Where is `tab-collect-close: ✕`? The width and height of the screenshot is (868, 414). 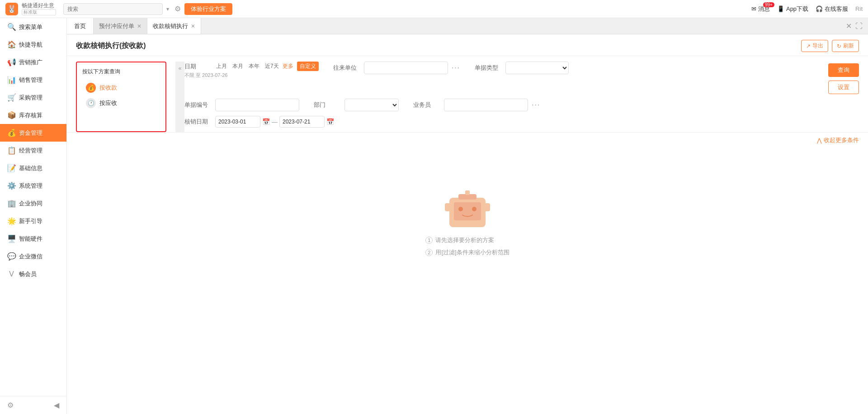
tab-collect-close: ✕ is located at coordinates (193, 26).